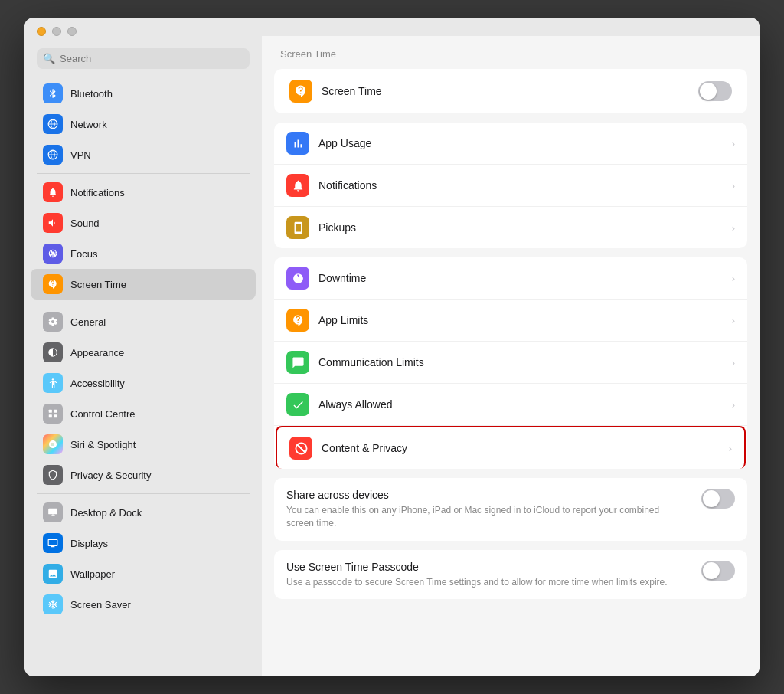  Describe the element at coordinates (522, 404) in the screenshot. I see `always-allowed-label: Always Allowed` at that location.